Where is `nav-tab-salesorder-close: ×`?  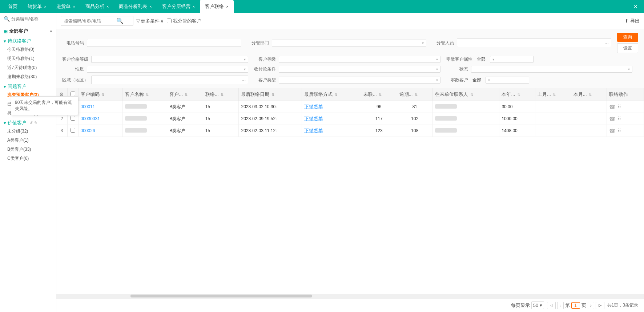 nav-tab-salesorder-close: × is located at coordinates (45, 7).